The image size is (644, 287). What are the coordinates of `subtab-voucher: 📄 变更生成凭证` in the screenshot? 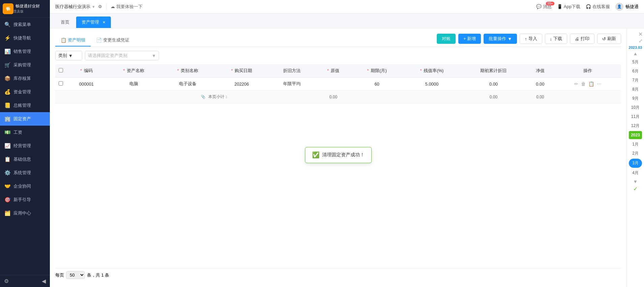 It's located at (113, 40).